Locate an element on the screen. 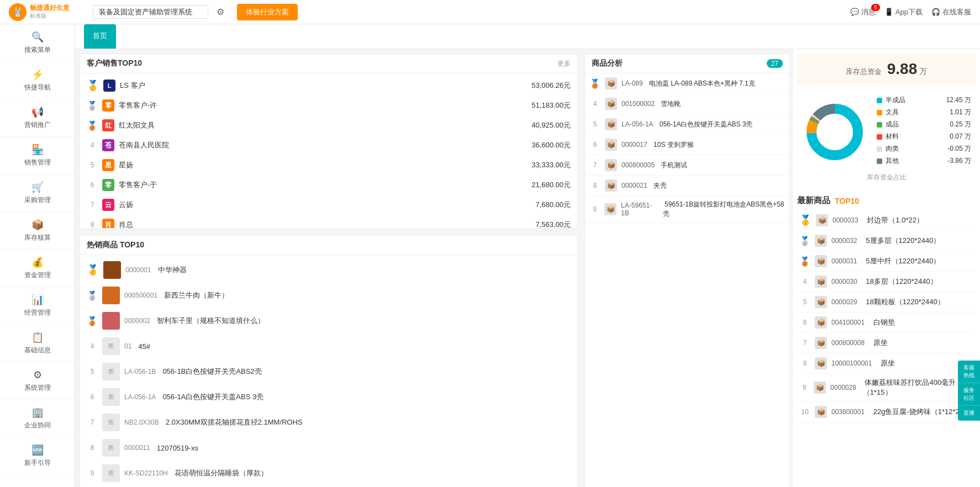  sidebar-item-marketing: 📢 营销推广 is located at coordinates (38, 118).